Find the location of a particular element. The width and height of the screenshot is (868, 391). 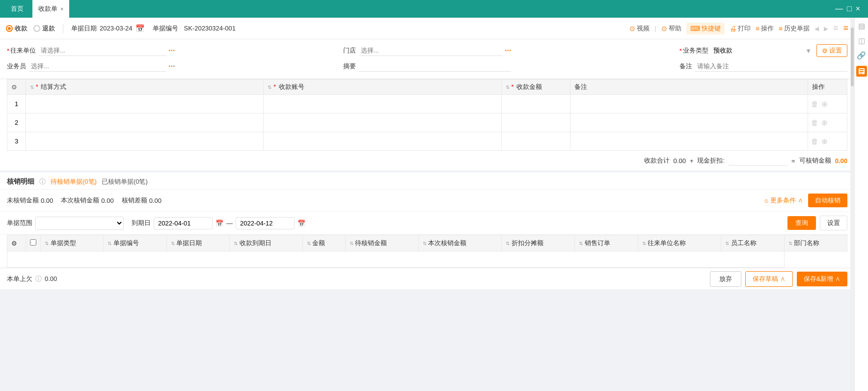

date-value: 2023-03-24 is located at coordinates (116, 28).